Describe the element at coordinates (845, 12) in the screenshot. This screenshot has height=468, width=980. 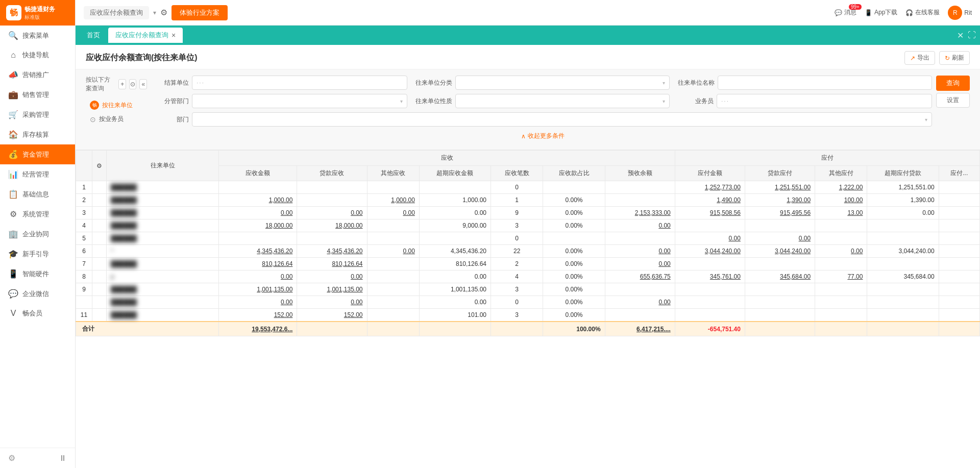
I see `messages-button: 💬 消息 99+` at that location.